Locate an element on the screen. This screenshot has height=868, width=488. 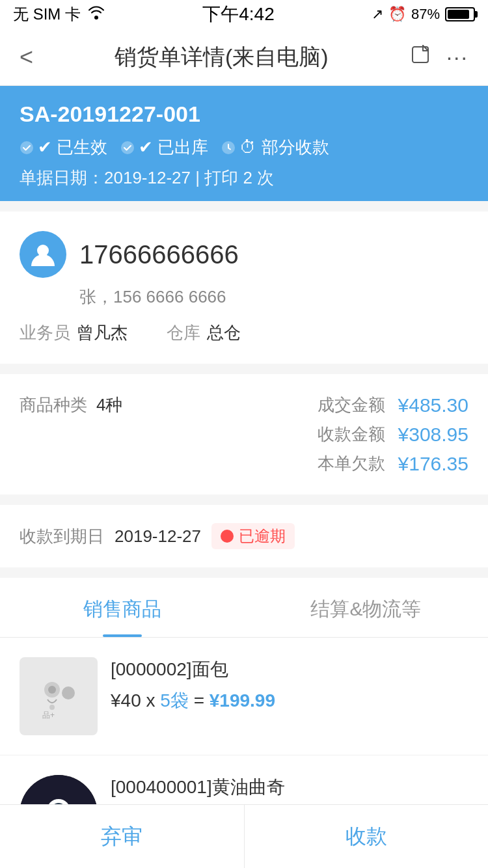
sales-value: 曾凡杰 is located at coordinates (102, 333).